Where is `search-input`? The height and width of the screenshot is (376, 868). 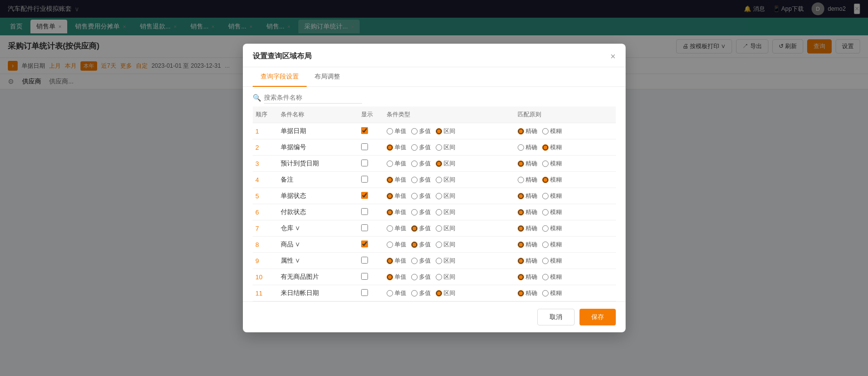
search-input is located at coordinates (313, 98).